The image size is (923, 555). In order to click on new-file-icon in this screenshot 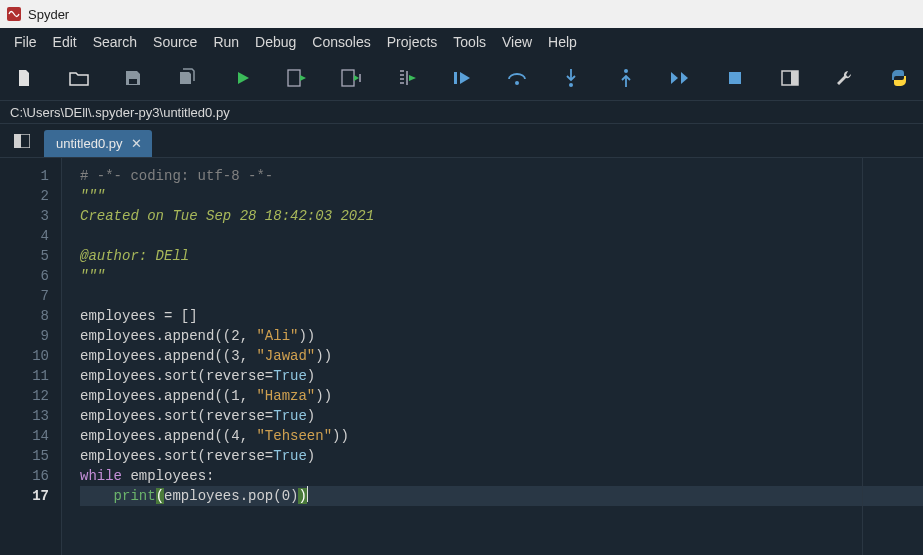, I will do `click(24, 78)`.